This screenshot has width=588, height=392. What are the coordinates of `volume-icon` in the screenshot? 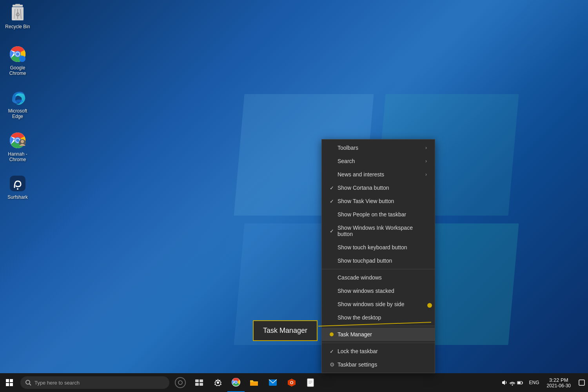 It's located at (505, 383).